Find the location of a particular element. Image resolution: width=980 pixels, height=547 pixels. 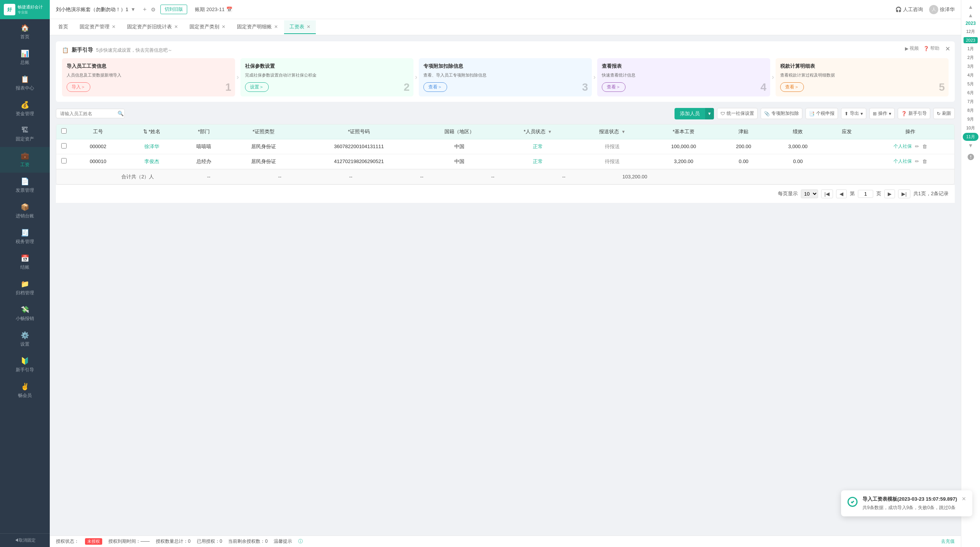

month-item-11: 11月 is located at coordinates (971, 137).